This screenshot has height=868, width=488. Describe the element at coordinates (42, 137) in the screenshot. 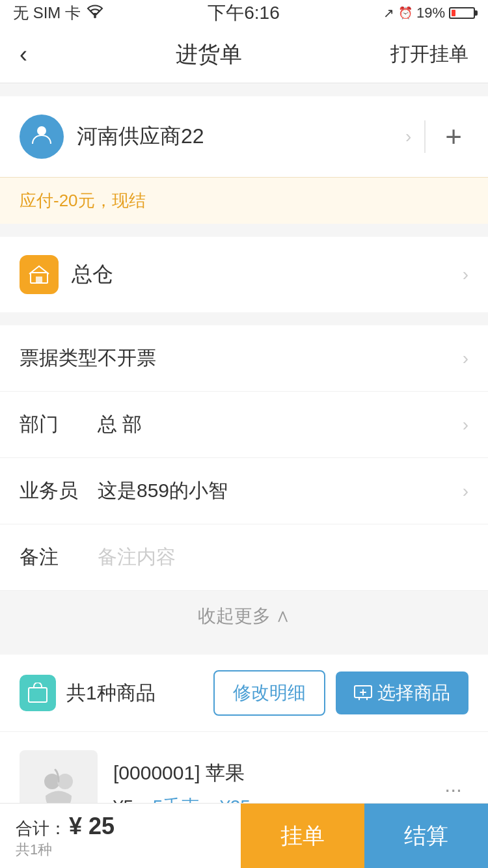

I see `supplier-avatar` at that location.